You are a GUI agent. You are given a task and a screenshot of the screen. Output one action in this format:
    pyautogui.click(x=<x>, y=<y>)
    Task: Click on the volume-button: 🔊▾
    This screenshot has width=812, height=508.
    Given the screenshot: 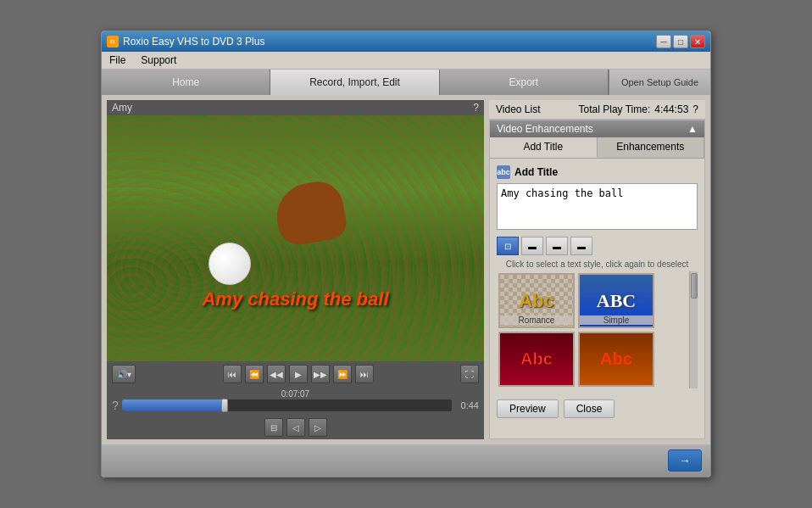 What is the action you would take?
    pyautogui.click(x=124, y=374)
    